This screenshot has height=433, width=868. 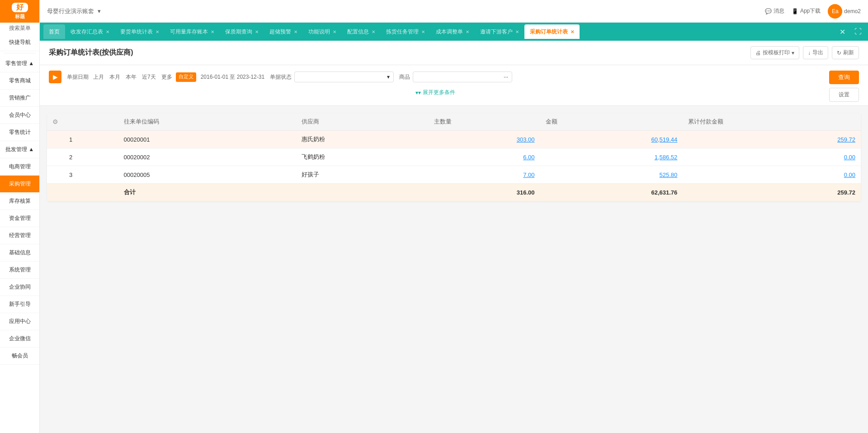 I want to click on row-amount: 525.80, so click(x=612, y=175).